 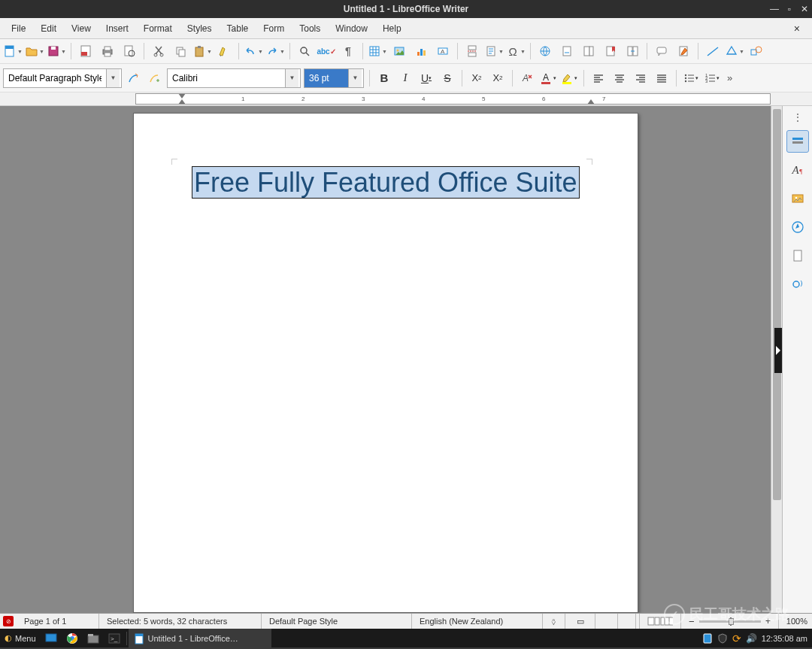 I want to click on insert-symbol-button: Ω▼, so click(x=516, y=51).